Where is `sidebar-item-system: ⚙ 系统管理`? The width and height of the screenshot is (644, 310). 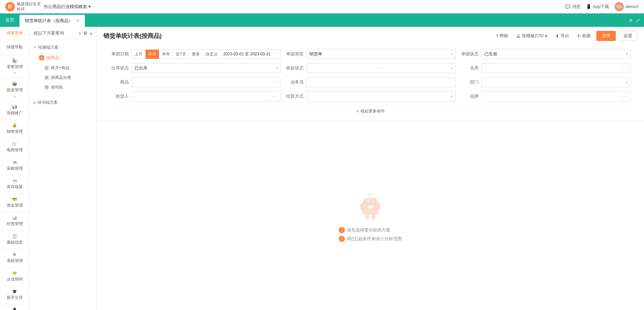
sidebar-item-system: ⚙ 系统管理 is located at coordinates (15, 258).